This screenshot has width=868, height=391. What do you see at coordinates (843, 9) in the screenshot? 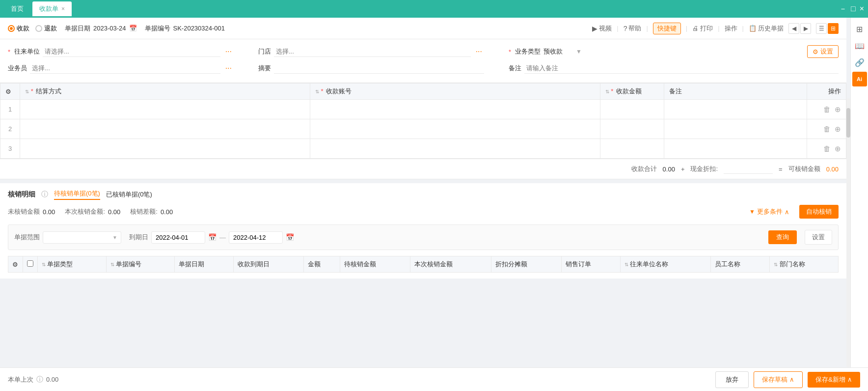
I see `minimize-icon: －` at bounding box center [843, 9].